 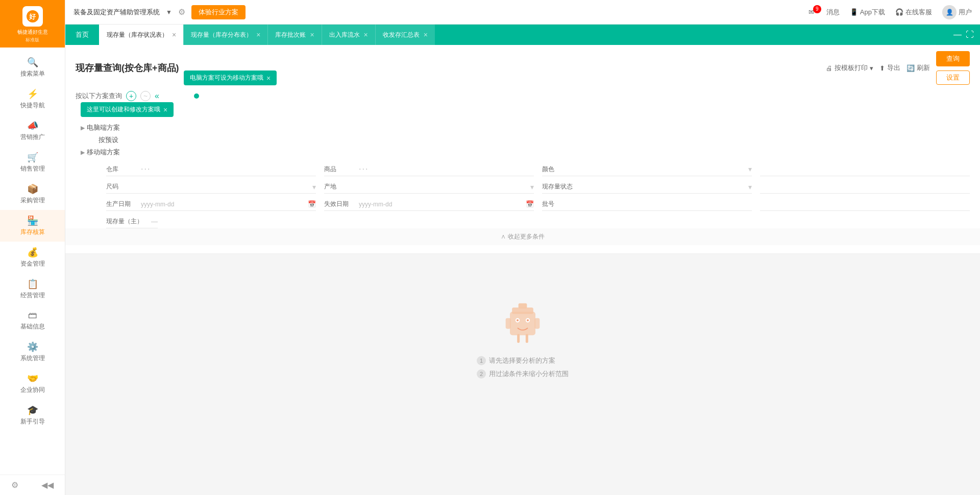 I want to click on stock-qty-label: 现存量（主）, so click(x=125, y=222).